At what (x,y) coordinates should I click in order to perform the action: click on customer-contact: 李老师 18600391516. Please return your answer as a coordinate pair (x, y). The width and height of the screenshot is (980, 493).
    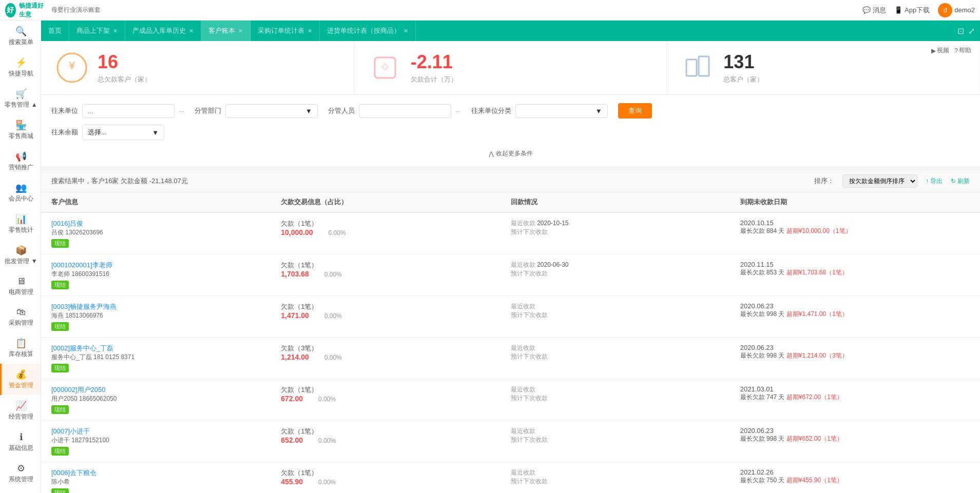
    Looking at the image, I should click on (166, 274).